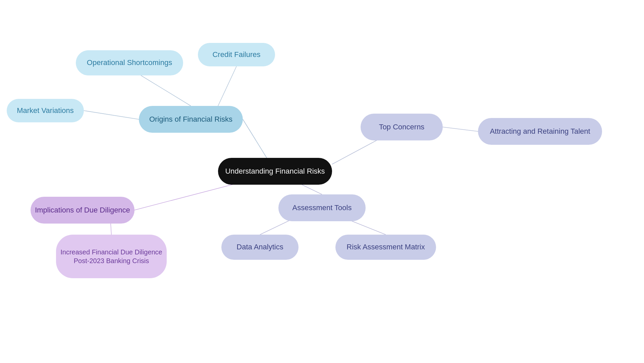 This screenshot has width=644, height=363. I want to click on credit-node: Credit Failures, so click(236, 55).